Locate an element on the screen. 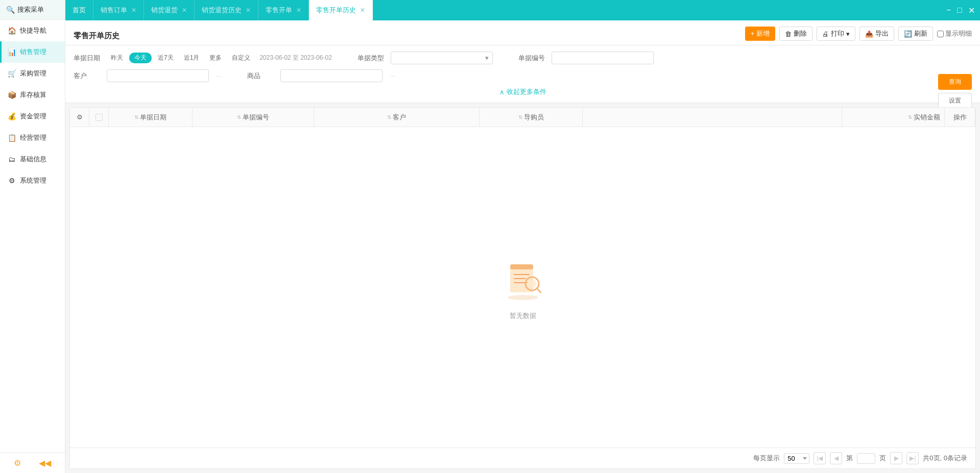 This screenshot has width=980, height=473. sidebar-item-inventory: 📦 库存核算 is located at coordinates (33, 95).